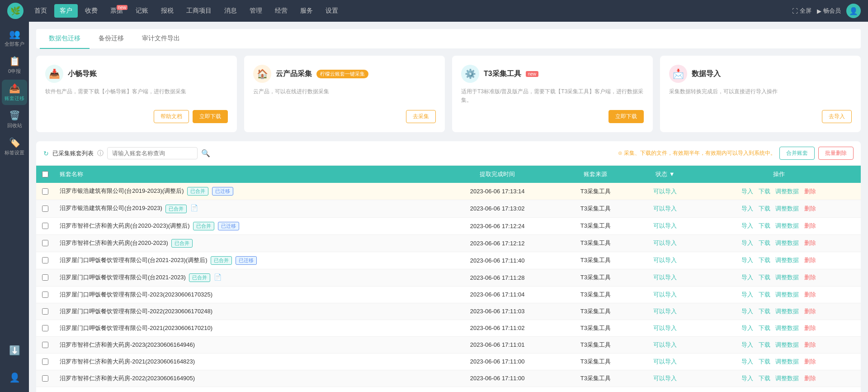 The width and height of the screenshot is (868, 392). Describe the element at coordinates (161, 39) in the screenshot. I see `tab-audit-export: 审计文件导出` at that location.